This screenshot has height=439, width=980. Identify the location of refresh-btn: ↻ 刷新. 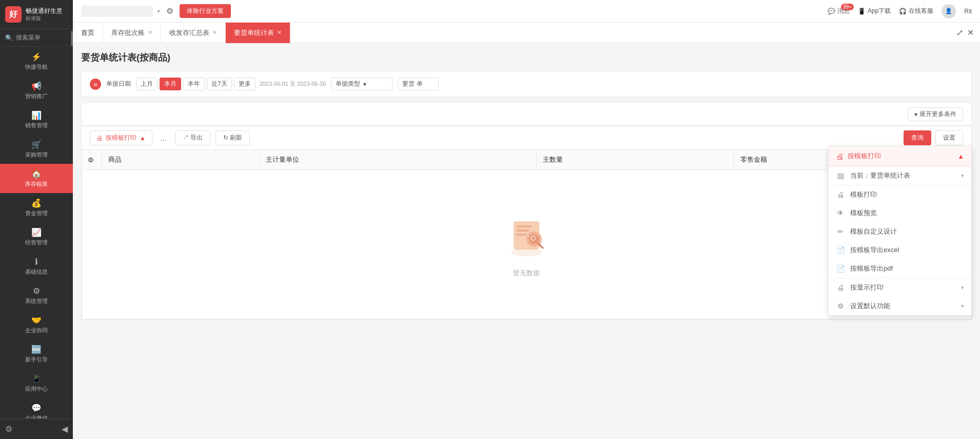
(233, 138).